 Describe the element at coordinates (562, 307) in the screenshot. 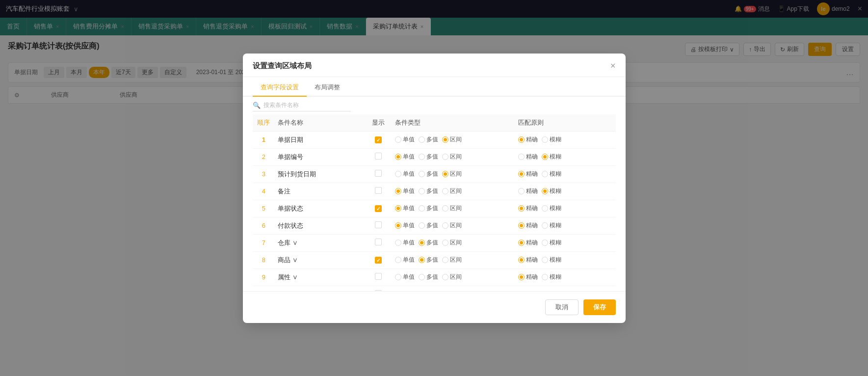

I see `cancel-button: 取消` at that location.